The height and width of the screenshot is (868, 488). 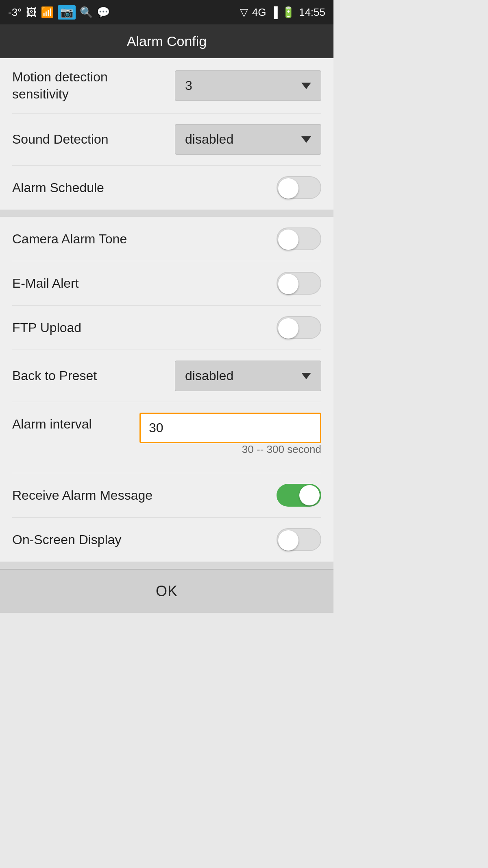 What do you see at coordinates (306, 376) in the screenshot?
I see `back-to-preset-arrow` at bounding box center [306, 376].